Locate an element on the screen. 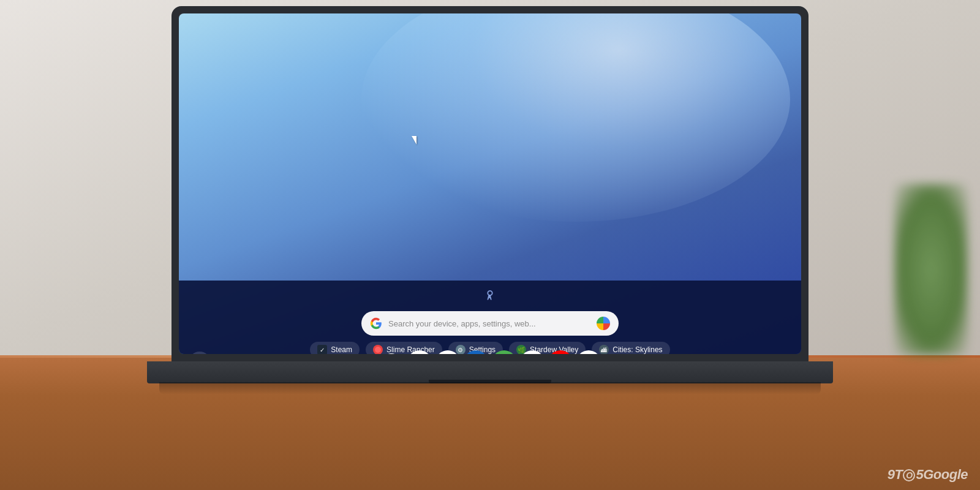 Image resolution: width=980 pixels, height=490 pixels. shelf-app-gmail is located at coordinates (420, 352).